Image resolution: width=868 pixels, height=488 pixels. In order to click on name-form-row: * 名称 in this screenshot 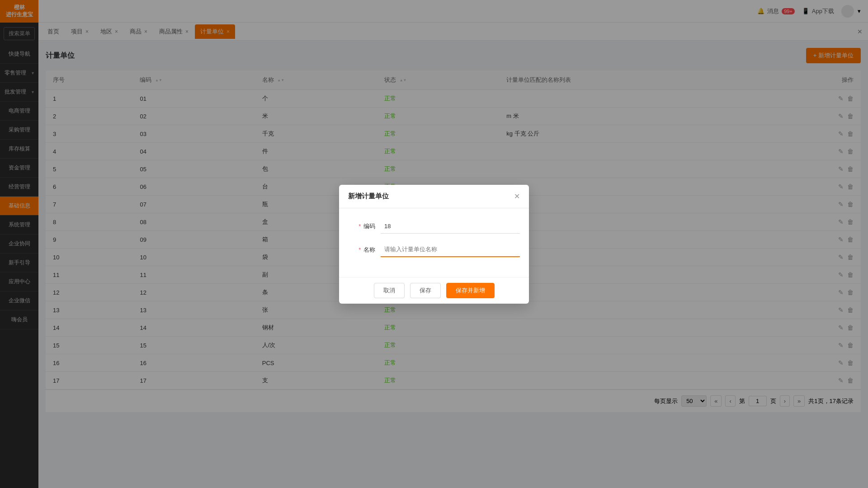, I will do `click(434, 250)`.